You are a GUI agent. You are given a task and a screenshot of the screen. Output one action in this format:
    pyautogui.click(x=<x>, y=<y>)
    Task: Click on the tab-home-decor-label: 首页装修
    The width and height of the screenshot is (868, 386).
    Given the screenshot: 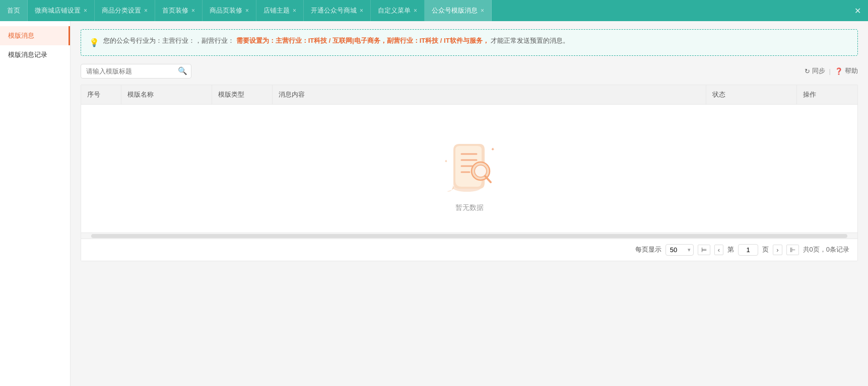 What is the action you would take?
    pyautogui.click(x=175, y=11)
    